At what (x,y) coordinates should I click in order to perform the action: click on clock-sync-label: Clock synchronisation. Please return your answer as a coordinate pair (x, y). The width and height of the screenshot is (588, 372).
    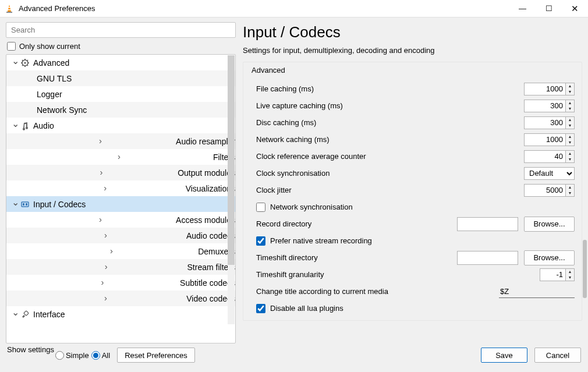
    Looking at the image, I should click on (390, 173).